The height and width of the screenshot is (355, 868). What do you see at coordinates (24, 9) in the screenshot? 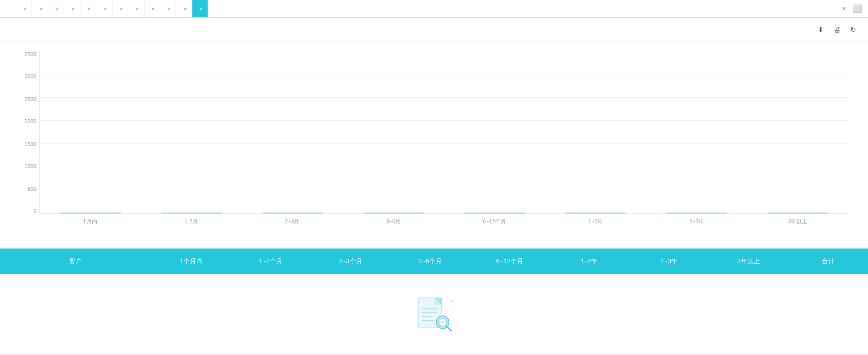
I see `tab-inventory: ×` at bounding box center [24, 9].